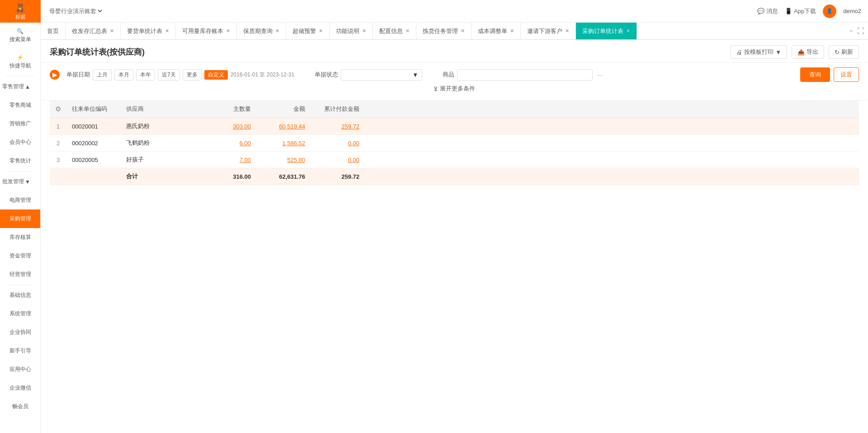  Describe the element at coordinates (607, 31) in the screenshot. I see `tab-purchase-summary: 采购订单统计表 ✕` at that location.